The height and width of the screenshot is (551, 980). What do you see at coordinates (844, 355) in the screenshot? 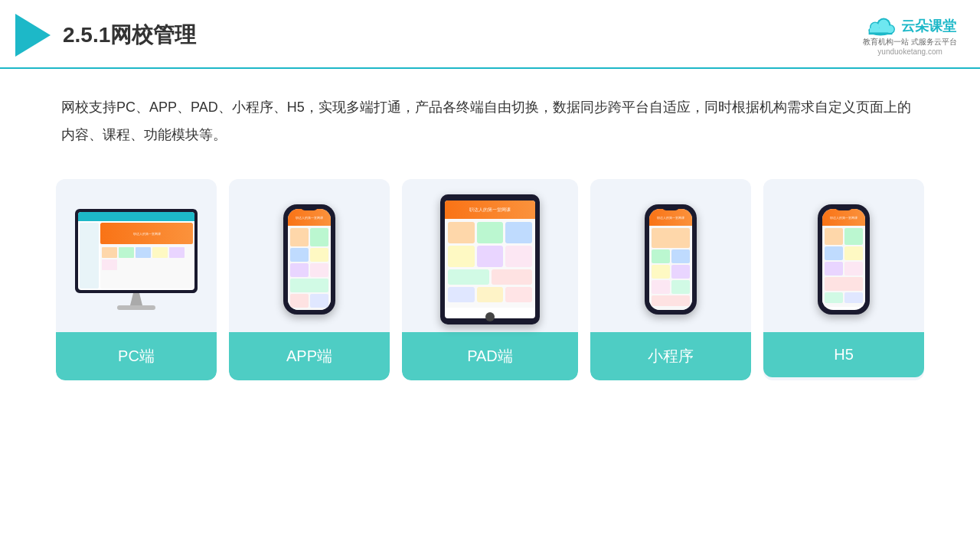
I see `card-h5-label: H5` at bounding box center [844, 355].